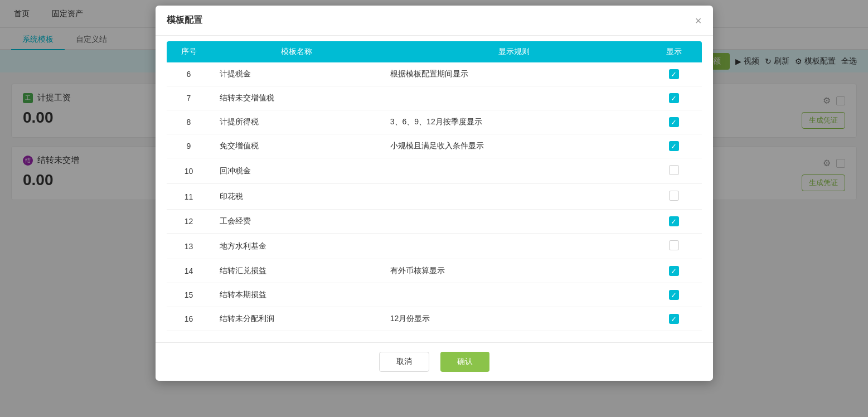 The image size is (868, 417). Describe the element at coordinates (434, 222) in the screenshot. I see `table-row: 12工会经费✓` at that location.